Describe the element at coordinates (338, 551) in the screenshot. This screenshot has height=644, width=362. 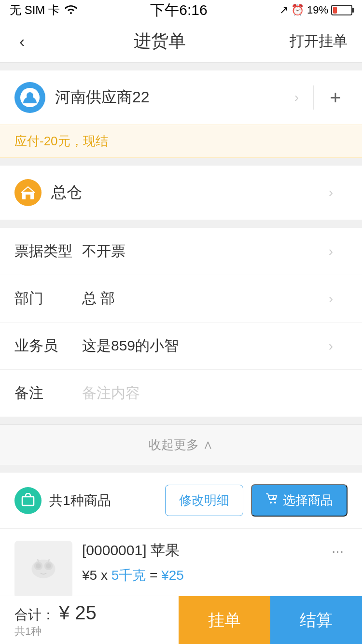
I see `product-more-button: ···` at that location.